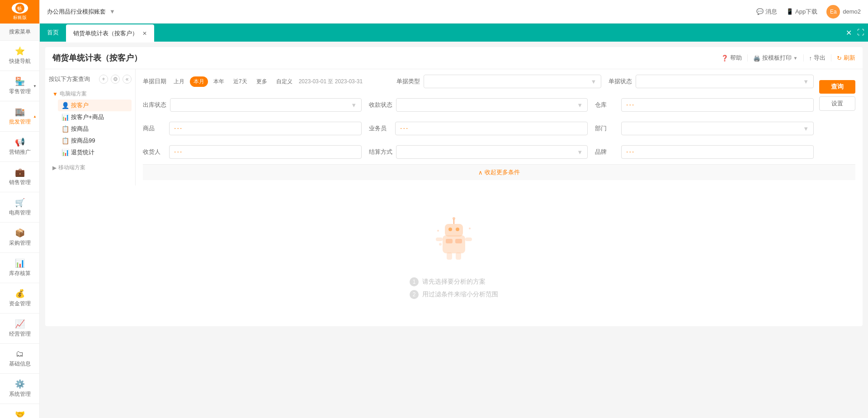 This screenshot has width=868, height=418. What do you see at coordinates (54, 168) in the screenshot?
I see `mobile-expand-icon: ▶` at bounding box center [54, 168].